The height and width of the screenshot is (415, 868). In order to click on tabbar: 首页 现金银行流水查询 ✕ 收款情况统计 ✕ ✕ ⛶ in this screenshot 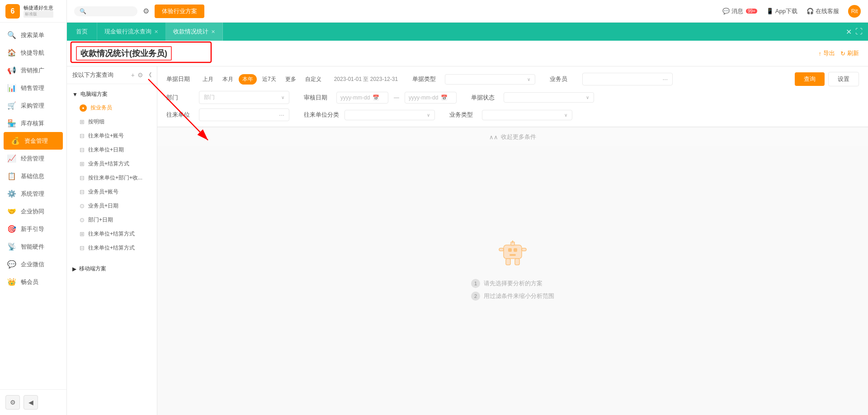, I will do `click(467, 32)`.